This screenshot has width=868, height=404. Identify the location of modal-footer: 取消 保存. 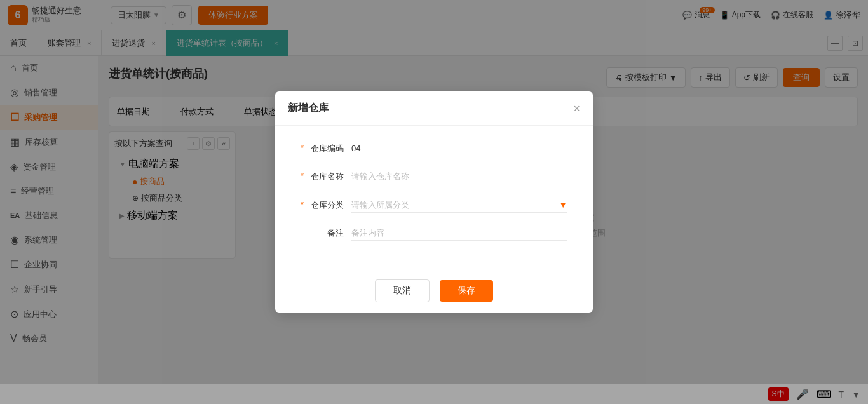
(434, 291).